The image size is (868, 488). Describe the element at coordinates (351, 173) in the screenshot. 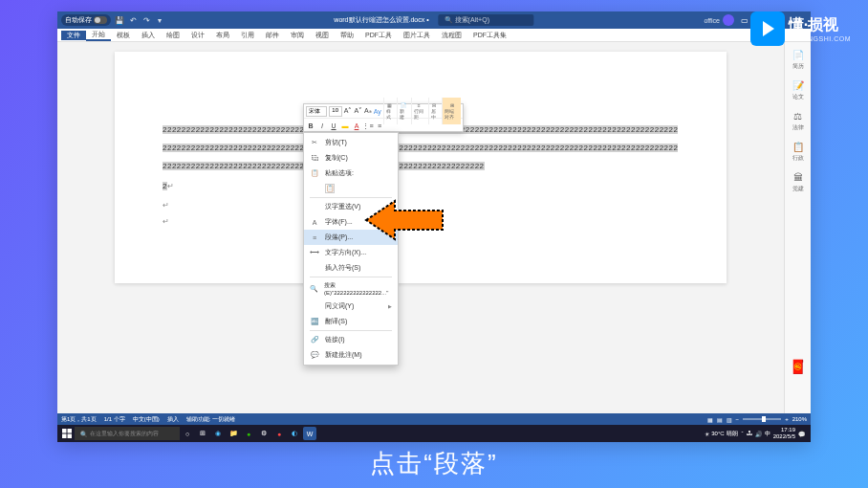

I see `menu-paste: 📋粘贴选项:` at that location.